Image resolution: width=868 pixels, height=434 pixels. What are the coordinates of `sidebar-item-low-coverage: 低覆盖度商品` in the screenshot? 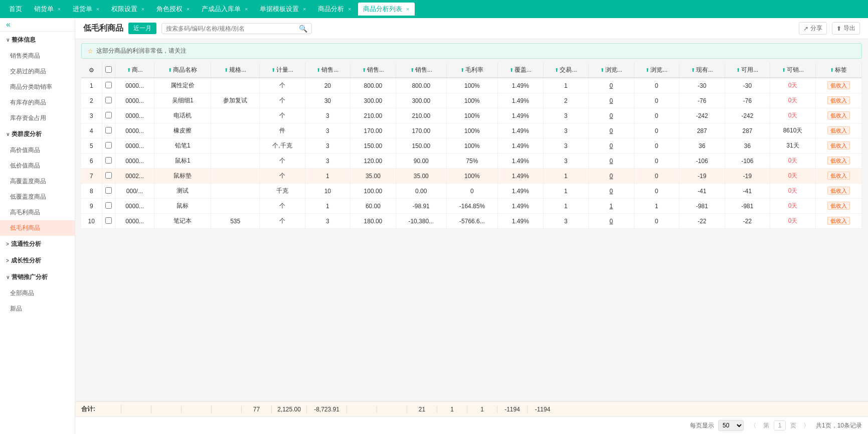 It's located at (37, 197).